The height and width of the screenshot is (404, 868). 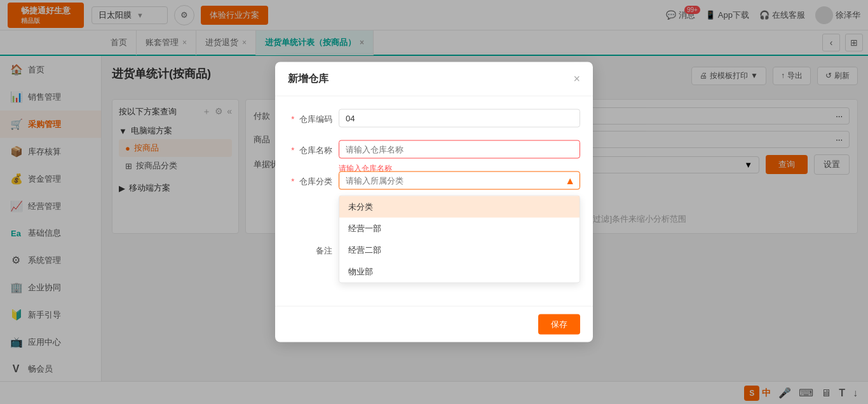 I want to click on code-input-wrap, so click(x=459, y=118).